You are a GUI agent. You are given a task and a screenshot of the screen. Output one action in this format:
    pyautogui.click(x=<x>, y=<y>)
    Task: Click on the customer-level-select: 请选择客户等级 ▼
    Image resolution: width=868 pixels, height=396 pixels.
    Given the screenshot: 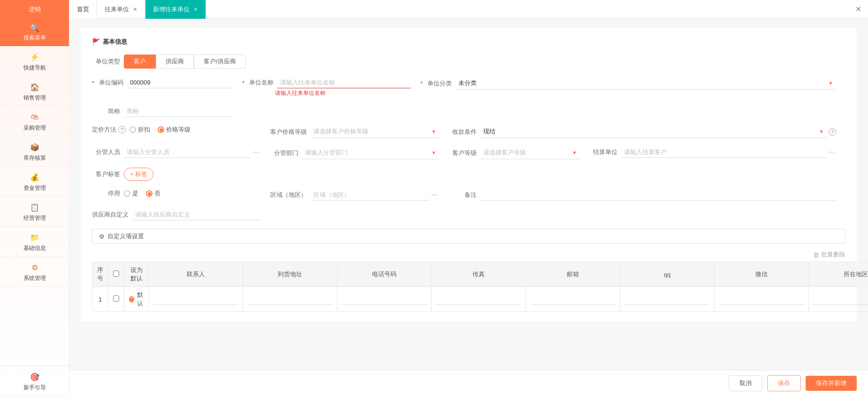 What is the action you would take?
    pyautogui.click(x=530, y=153)
    